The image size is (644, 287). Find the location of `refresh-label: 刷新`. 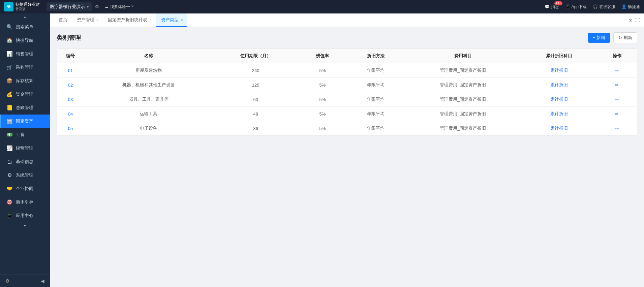

refresh-label: 刷新 is located at coordinates (628, 38).